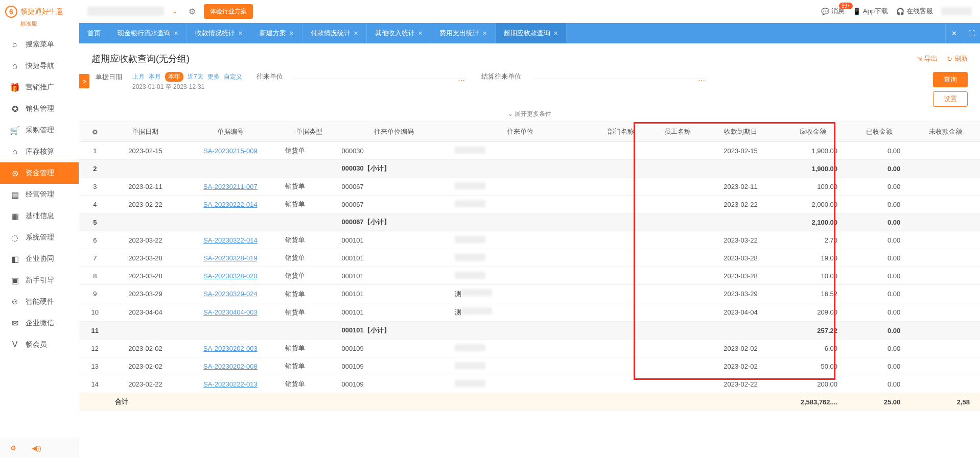 This screenshot has width=980, height=458. What do you see at coordinates (94, 33) in the screenshot?
I see `tab: 首页` at bounding box center [94, 33].